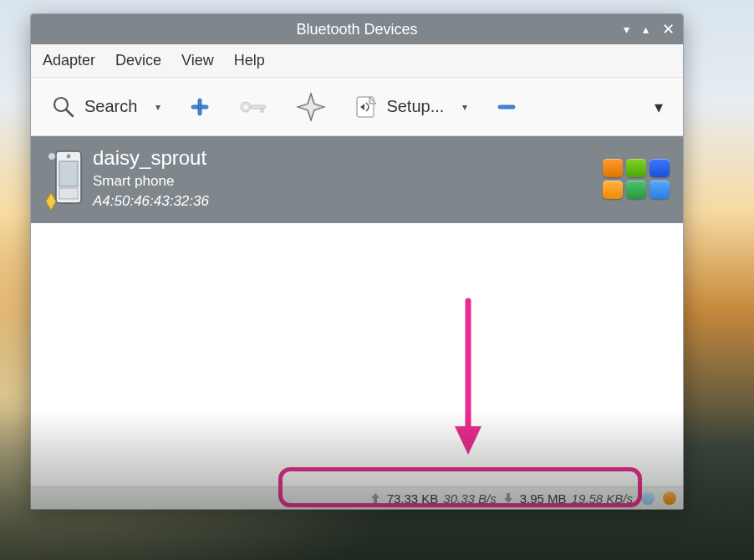  I want to click on device-mac-label: A4:50:46:43:32:36, so click(340, 201).